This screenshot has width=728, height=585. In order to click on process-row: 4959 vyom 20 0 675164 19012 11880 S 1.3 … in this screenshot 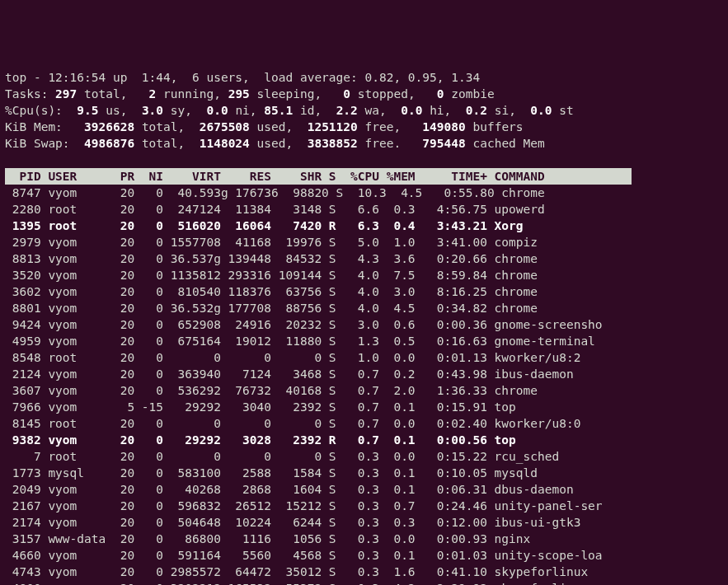, I will do `click(364, 341)`.